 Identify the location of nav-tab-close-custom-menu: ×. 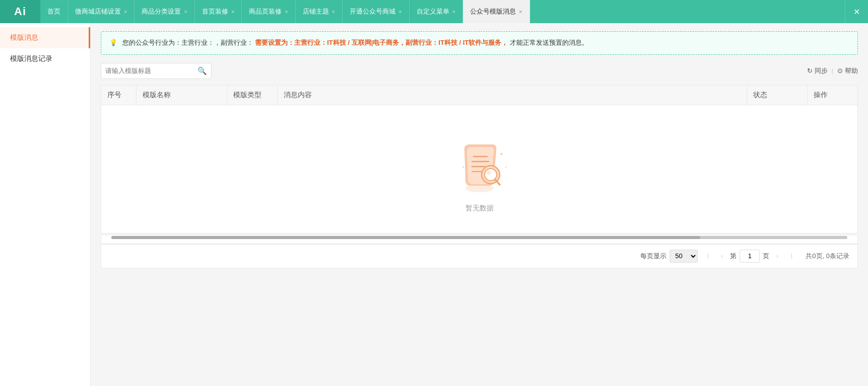
(454, 12).